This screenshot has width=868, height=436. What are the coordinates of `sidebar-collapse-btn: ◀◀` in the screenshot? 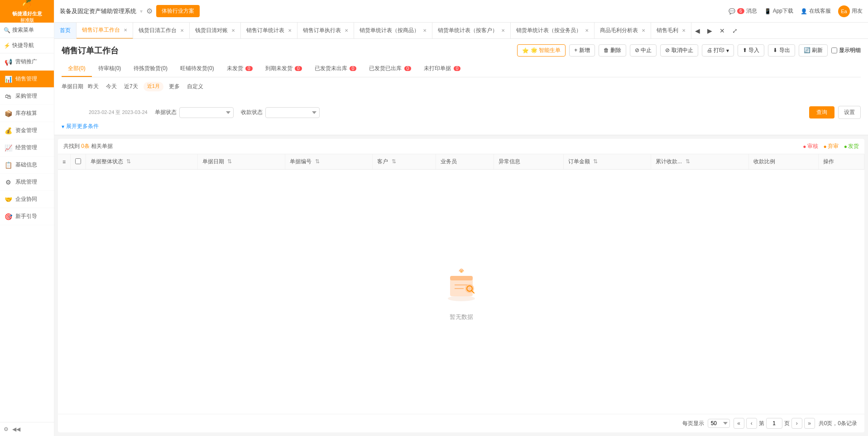 It's located at (16, 429).